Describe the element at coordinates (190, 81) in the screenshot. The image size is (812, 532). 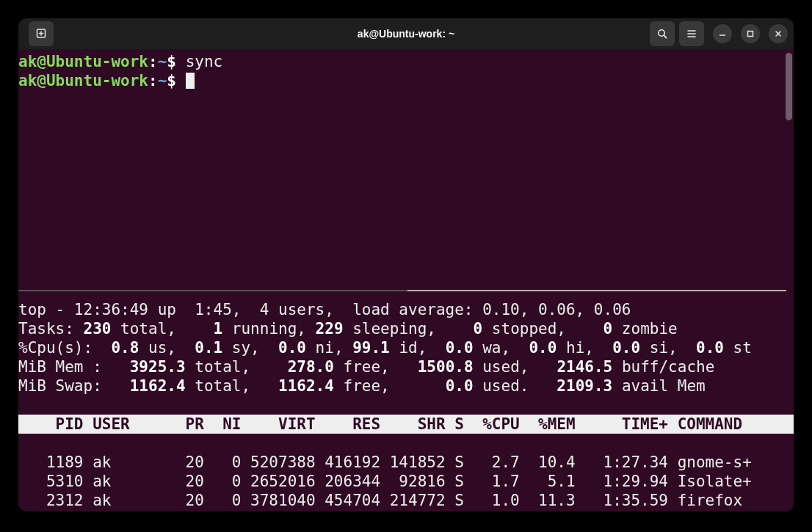
I see `terminal-cursor` at that location.